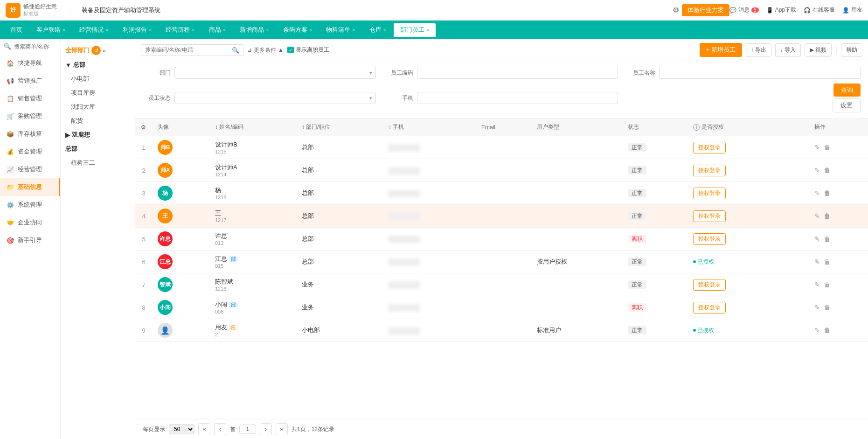  What do you see at coordinates (98, 93) in the screenshot?
I see `dept-tree-item-xianmu: 项目库房` at bounding box center [98, 93].